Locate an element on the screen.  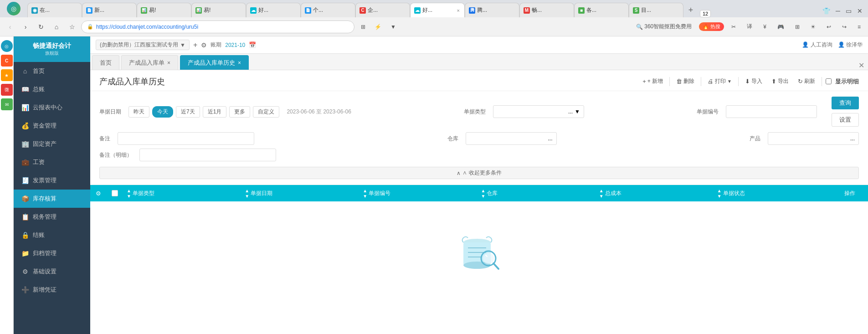
sidebar-item-new-bill: ➕ 新增凭证 is located at coordinates (52, 290).